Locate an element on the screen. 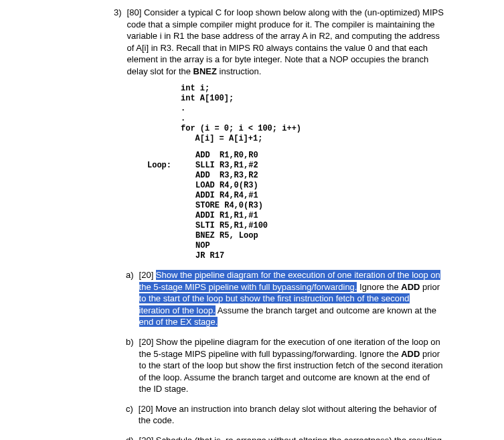  part-c-points: [20] is located at coordinates (147, 409).